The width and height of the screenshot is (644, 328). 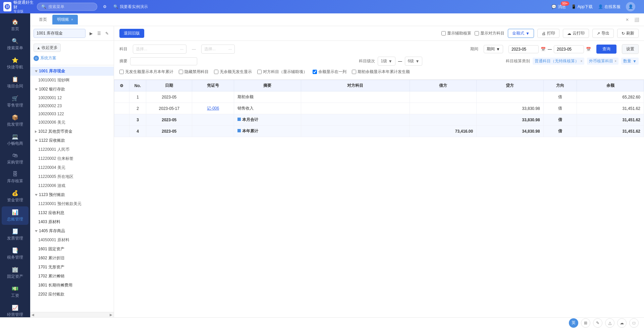 What do you see at coordinates (72, 114) in the screenshot?
I see `subject-item-10020003: 10020003 122` at bounding box center [72, 114].